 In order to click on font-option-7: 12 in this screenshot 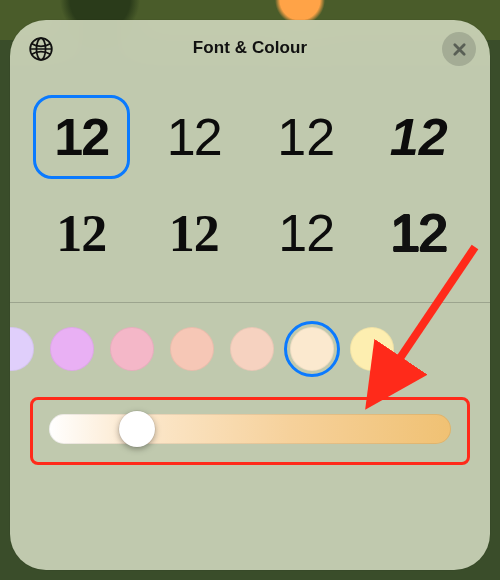, I will do `click(420, 233)`.